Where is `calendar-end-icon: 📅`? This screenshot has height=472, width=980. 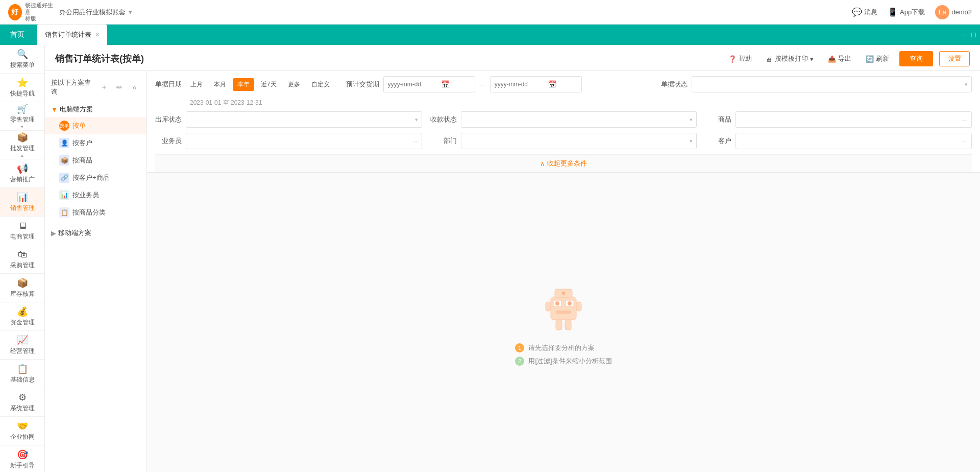 calendar-end-icon: 📅 is located at coordinates (552, 84).